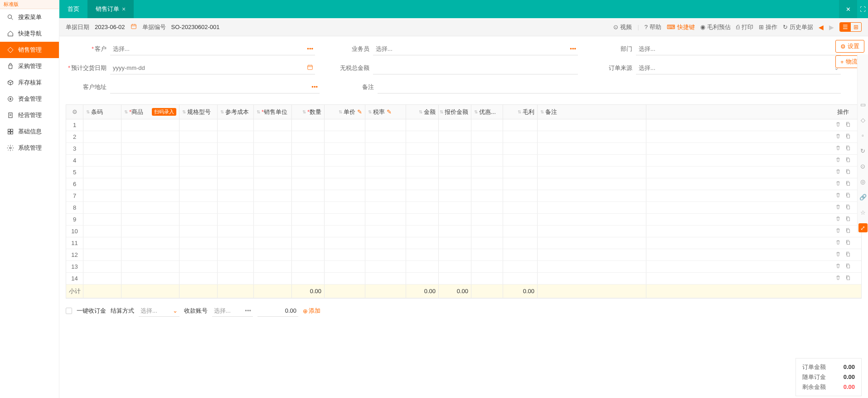  I want to click on view-card-button: ⊞, so click(856, 27).